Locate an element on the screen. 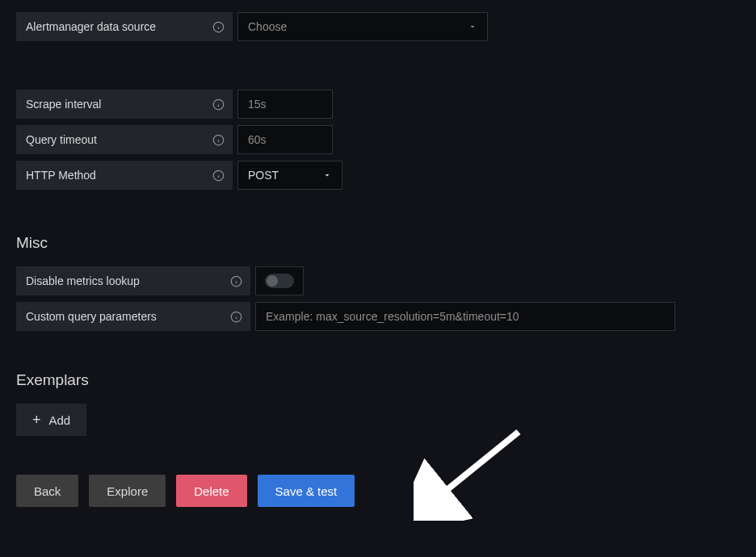  save-test-button: Save & test is located at coordinates (307, 491).